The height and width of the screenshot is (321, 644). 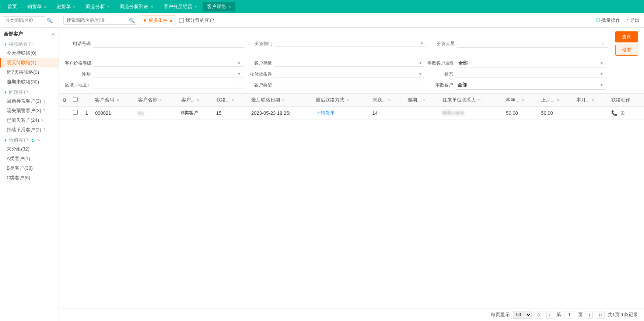 I want to click on col-last-month: 上月... ⇅, so click(x=556, y=100).